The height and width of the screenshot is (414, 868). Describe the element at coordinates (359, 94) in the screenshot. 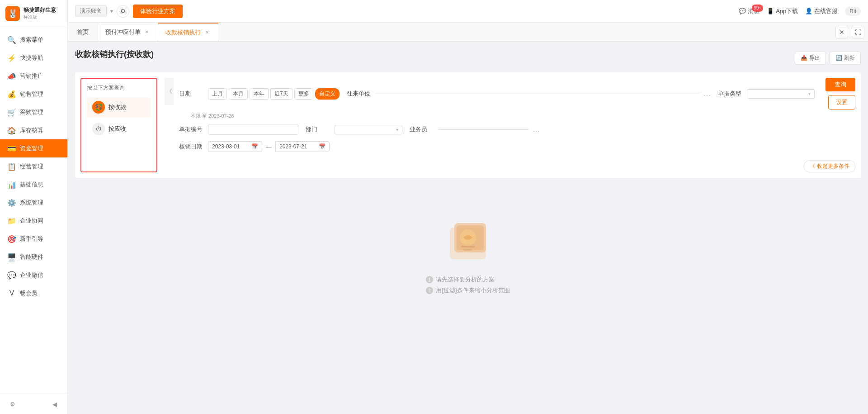

I see `counterparty-label: 往来单位` at that location.